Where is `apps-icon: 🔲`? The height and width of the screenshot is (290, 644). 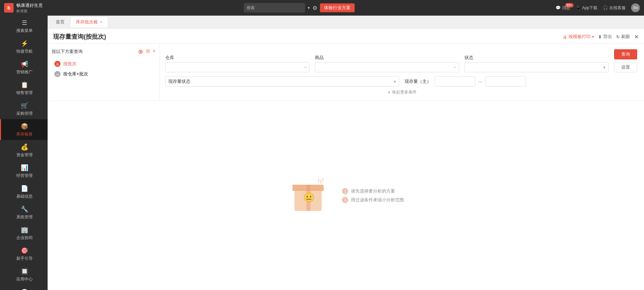
apps-icon: 🔲 is located at coordinates (24, 271).